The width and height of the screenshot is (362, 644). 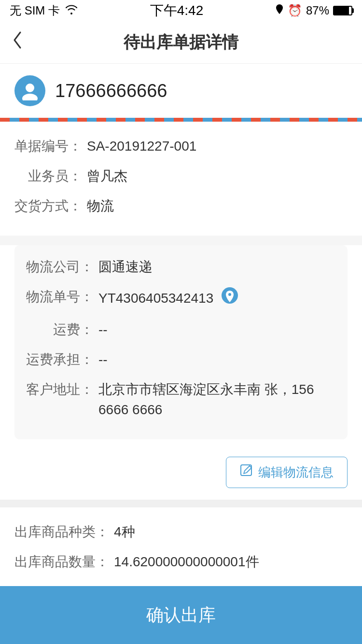 What do you see at coordinates (217, 360) in the screenshot?
I see `freight-bearer-value: --` at bounding box center [217, 360].